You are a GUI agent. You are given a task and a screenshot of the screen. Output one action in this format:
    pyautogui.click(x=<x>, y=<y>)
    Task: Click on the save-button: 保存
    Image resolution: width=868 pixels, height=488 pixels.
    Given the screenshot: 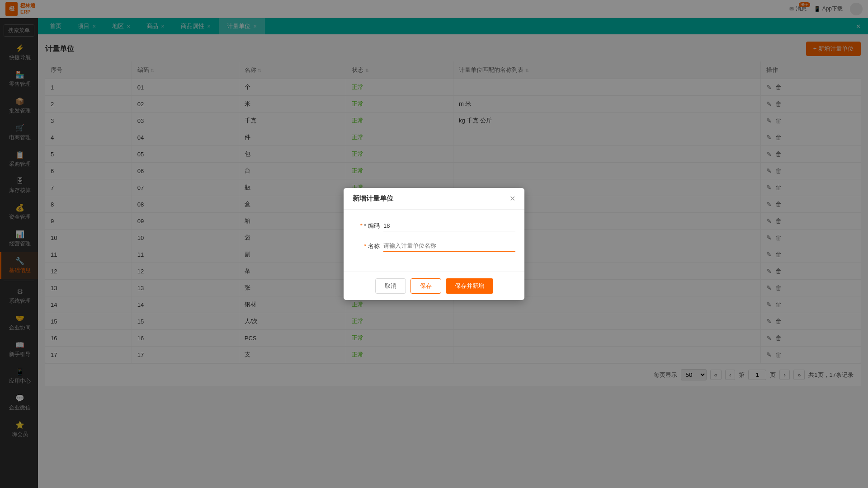 What is the action you would take?
    pyautogui.click(x=426, y=286)
    